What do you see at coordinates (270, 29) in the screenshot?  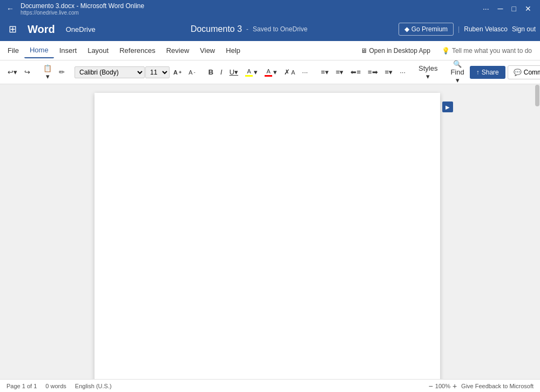 I see `app-bar: ⊞ Word OneDrive Documento 3 - Saved to O…` at bounding box center [270, 29].